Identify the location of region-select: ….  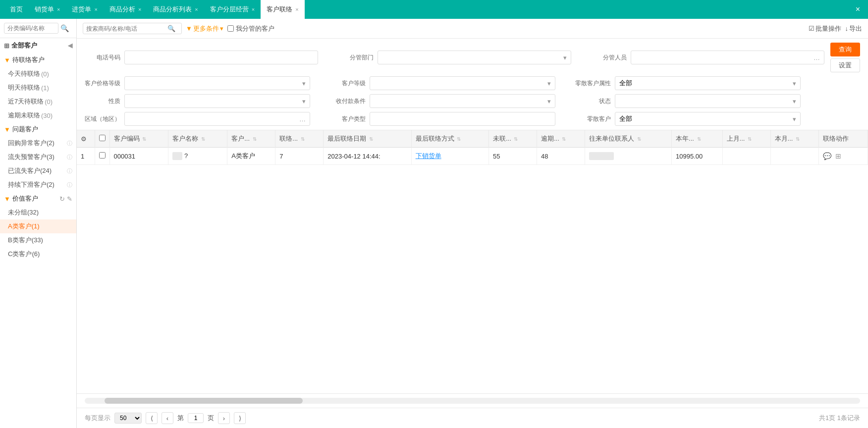
(217, 119).